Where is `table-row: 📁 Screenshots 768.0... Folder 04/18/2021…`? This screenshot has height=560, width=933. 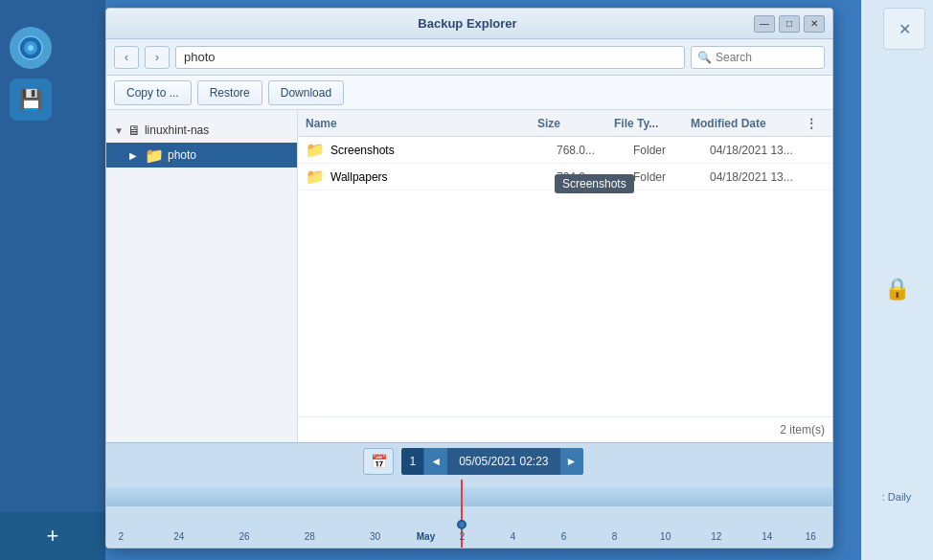
table-row: 📁 Screenshots 768.0... Folder 04/18/2021… is located at coordinates (565, 150).